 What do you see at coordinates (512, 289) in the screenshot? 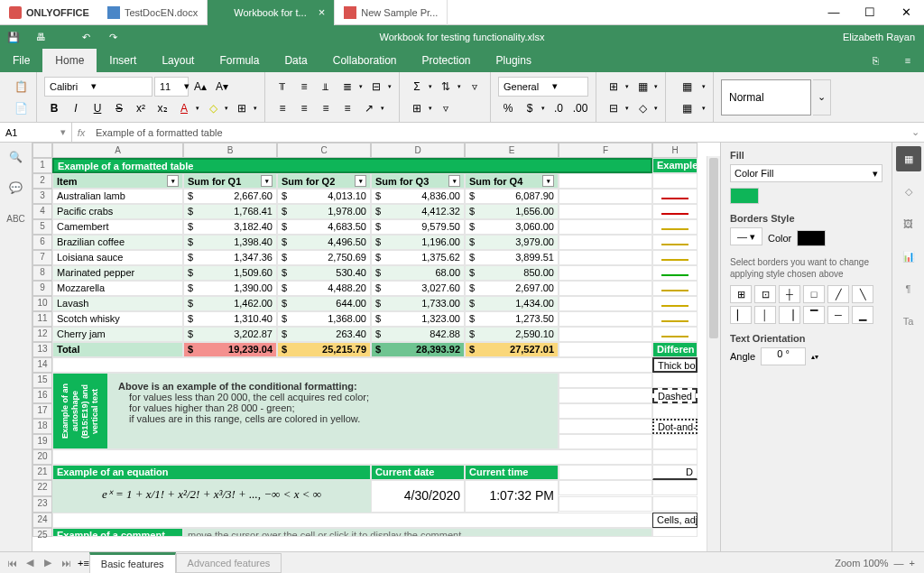
I see `table-cell: $2,697.00` at bounding box center [512, 289].